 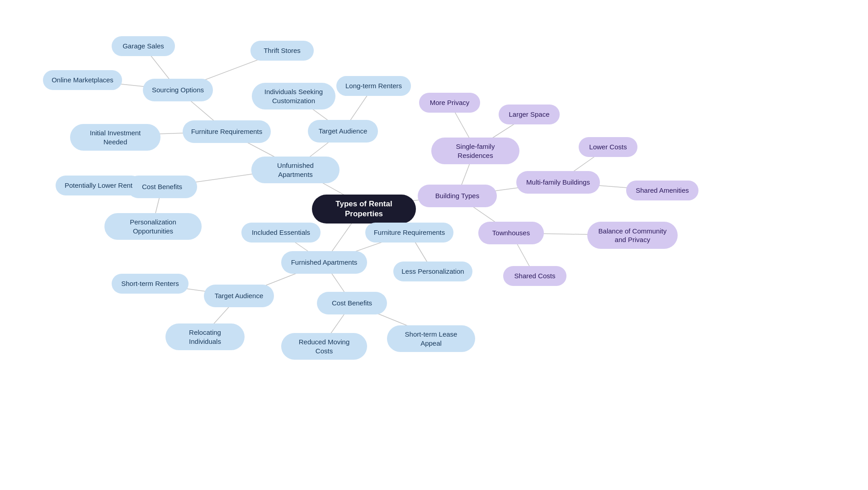 I want to click on node-multi_family: Multi-family Buildings, so click(x=558, y=182).